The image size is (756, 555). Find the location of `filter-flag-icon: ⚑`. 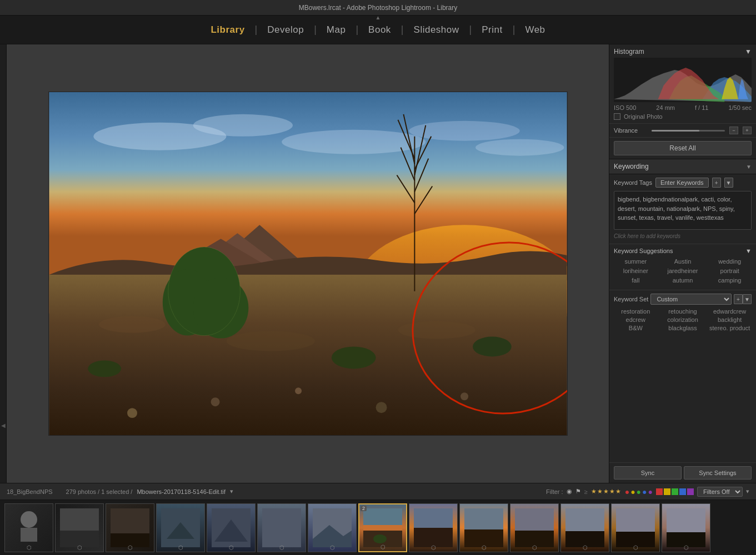

filter-flag-icon: ⚑ is located at coordinates (578, 492).